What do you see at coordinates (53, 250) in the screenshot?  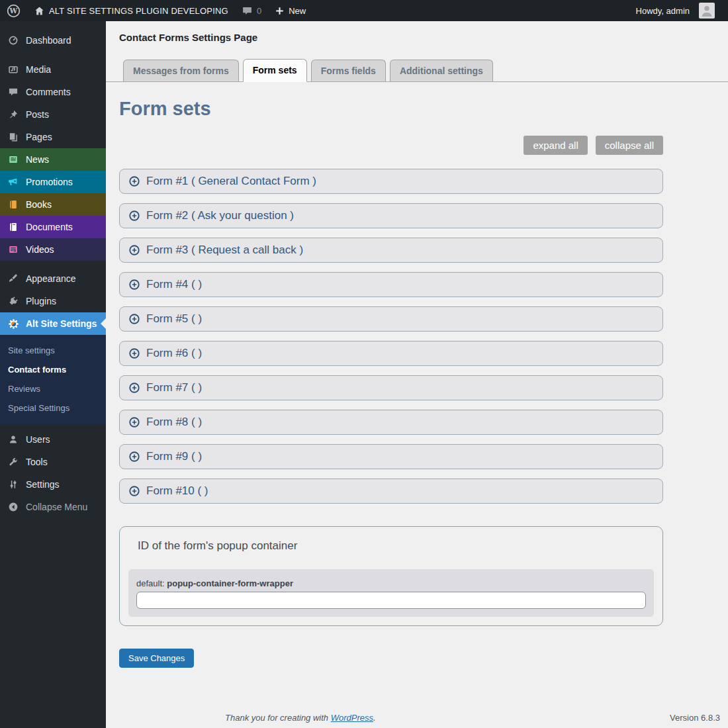 I see `sidebar-item-videos: Videos` at bounding box center [53, 250].